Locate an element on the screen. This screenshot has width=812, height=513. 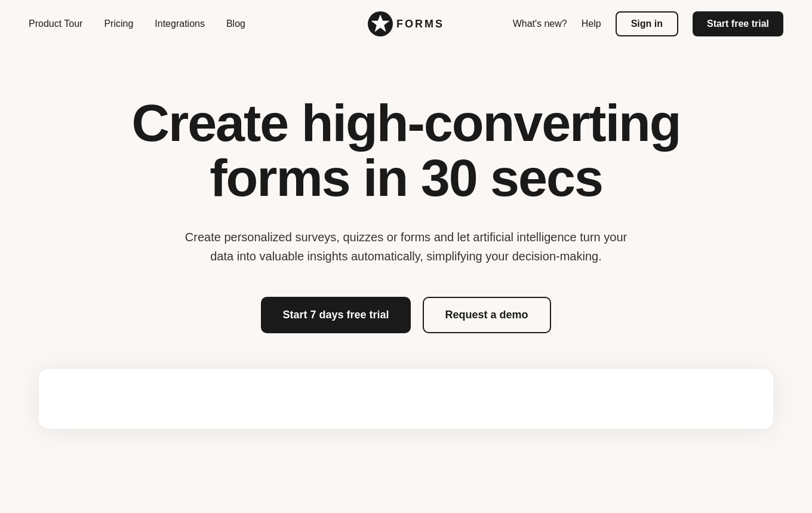
start-trial-hero-button: Start 7 days free trial is located at coordinates (336, 315).